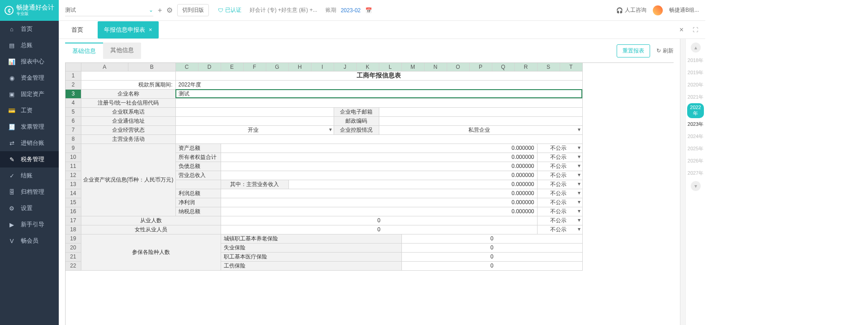 This screenshot has width=868, height=325. What do you see at coordinates (255, 67) in the screenshot?
I see `col-header: F` at bounding box center [255, 67].